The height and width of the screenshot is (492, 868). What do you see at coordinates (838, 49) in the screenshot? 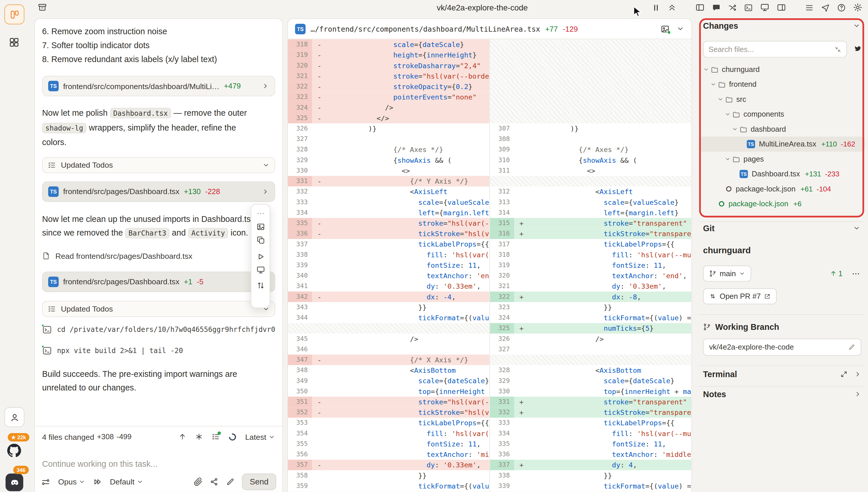
I see `collapse-inward-icon` at bounding box center [838, 49].